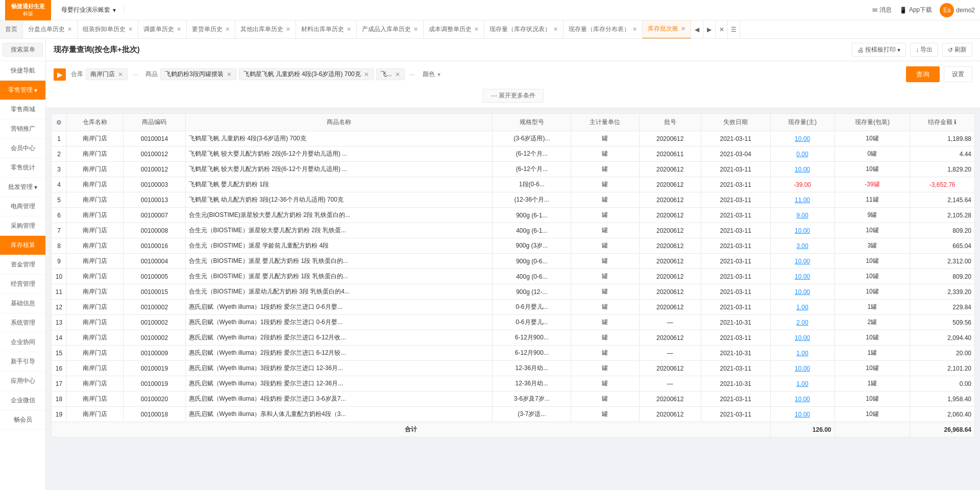  I want to click on tab-fenpan: 分盘点单历史 ✕, so click(50, 30).